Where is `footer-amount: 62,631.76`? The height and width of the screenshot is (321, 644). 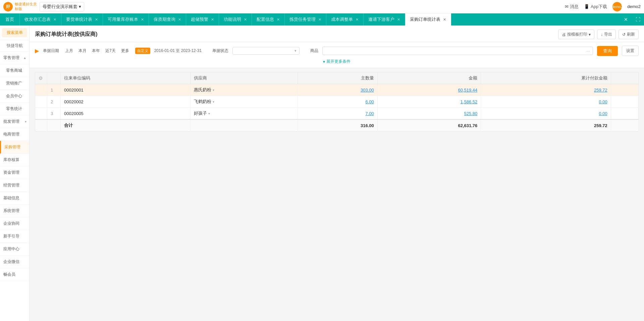 footer-amount: 62,631.76 is located at coordinates (429, 125).